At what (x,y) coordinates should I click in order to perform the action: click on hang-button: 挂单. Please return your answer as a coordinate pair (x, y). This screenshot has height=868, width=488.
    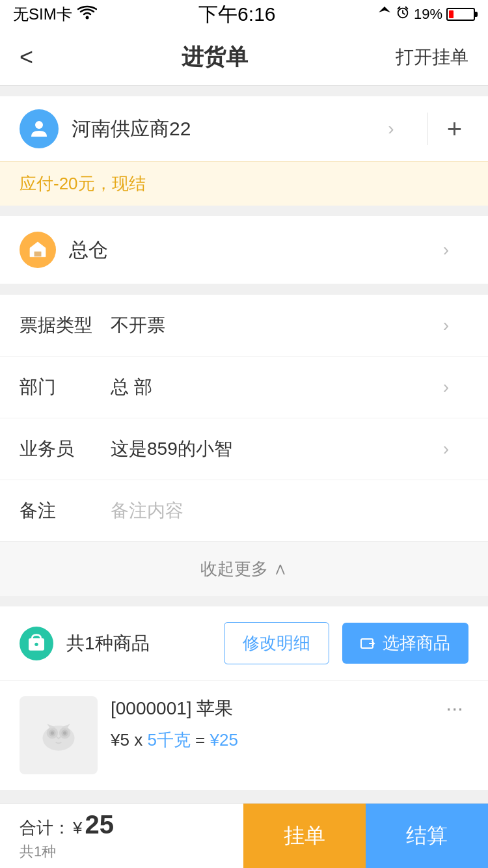
    Looking at the image, I should click on (305, 836).